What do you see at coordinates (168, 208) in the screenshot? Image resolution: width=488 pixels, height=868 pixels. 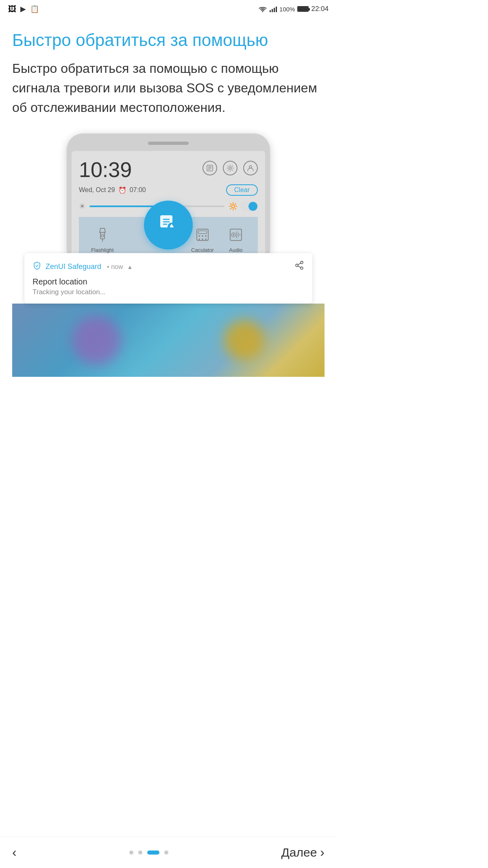 I see `phone-screen: 10:39` at bounding box center [168, 208].